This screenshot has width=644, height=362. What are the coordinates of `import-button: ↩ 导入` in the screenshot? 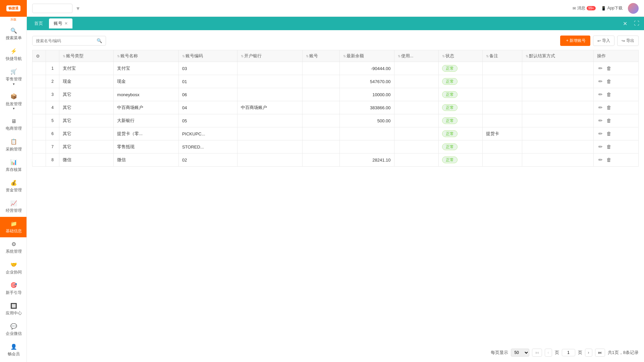 It's located at (604, 41).